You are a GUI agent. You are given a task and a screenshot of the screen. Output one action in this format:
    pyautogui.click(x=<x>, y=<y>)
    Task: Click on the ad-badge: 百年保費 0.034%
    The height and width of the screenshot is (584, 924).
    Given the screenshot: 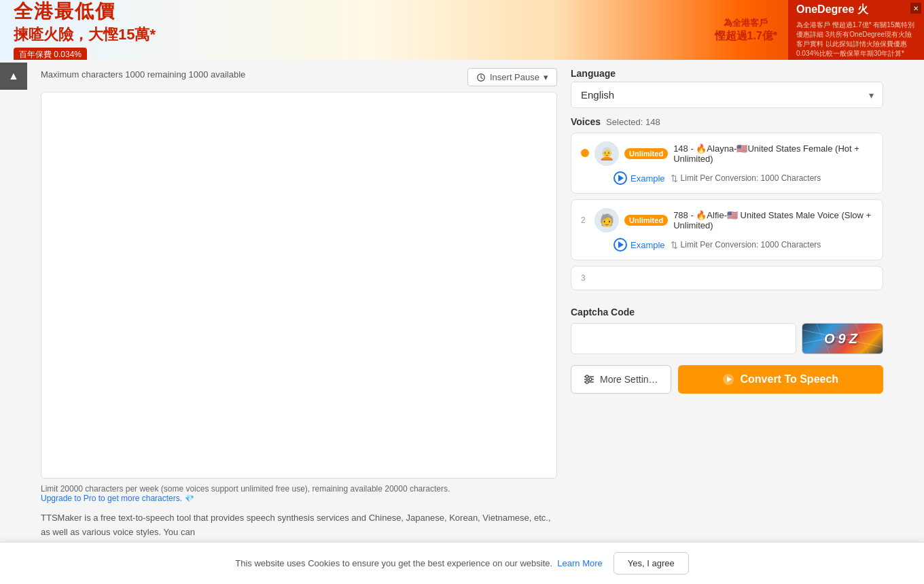 What is the action you would take?
    pyautogui.click(x=50, y=54)
    